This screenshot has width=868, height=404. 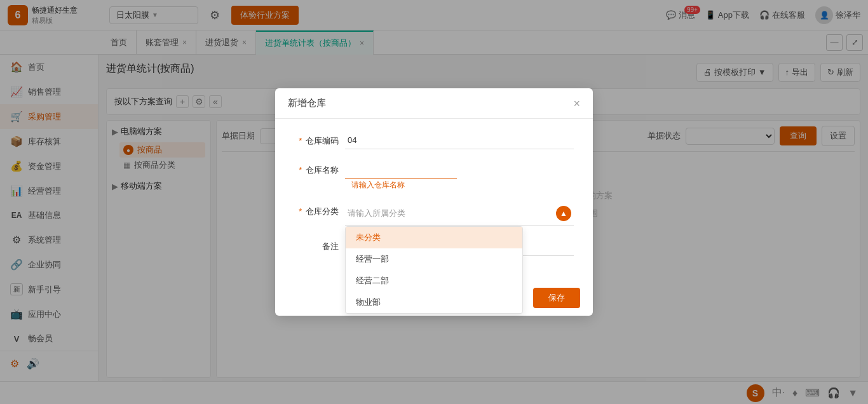 What do you see at coordinates (434, 213) in the screenshot?
I see `form-row-category: * 仓库分类 请输入所属分类 ▲ 未分类 经营一部 经营二部 物业部` at bounding box center [434, 213].